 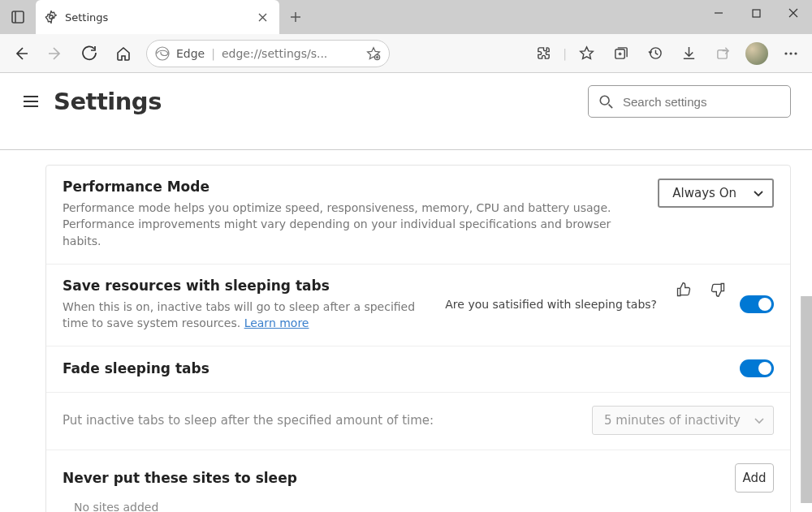 What do you see at coordinates (190, 54) in the screenshot?
I see `address-app-label: Edge` at bounding box center [190, 54].